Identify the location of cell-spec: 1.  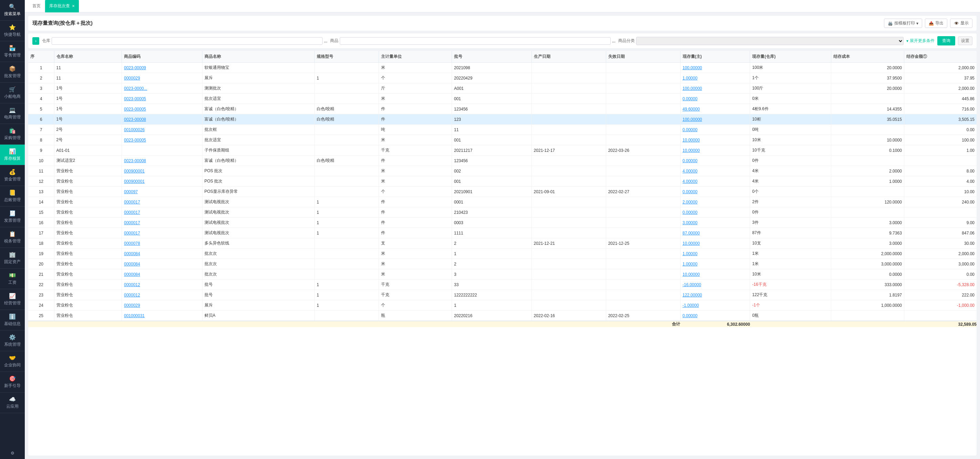
(347, 285).